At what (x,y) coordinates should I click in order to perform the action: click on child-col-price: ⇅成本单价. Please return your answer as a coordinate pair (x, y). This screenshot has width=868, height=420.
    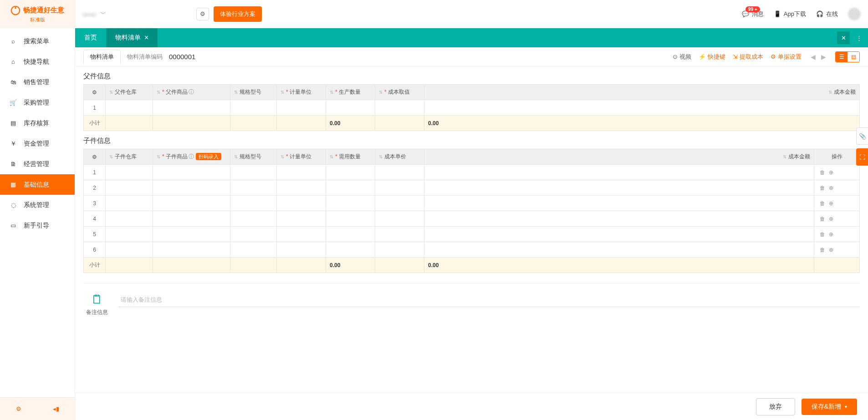
    Looking at the image, I should click on (400, 157).